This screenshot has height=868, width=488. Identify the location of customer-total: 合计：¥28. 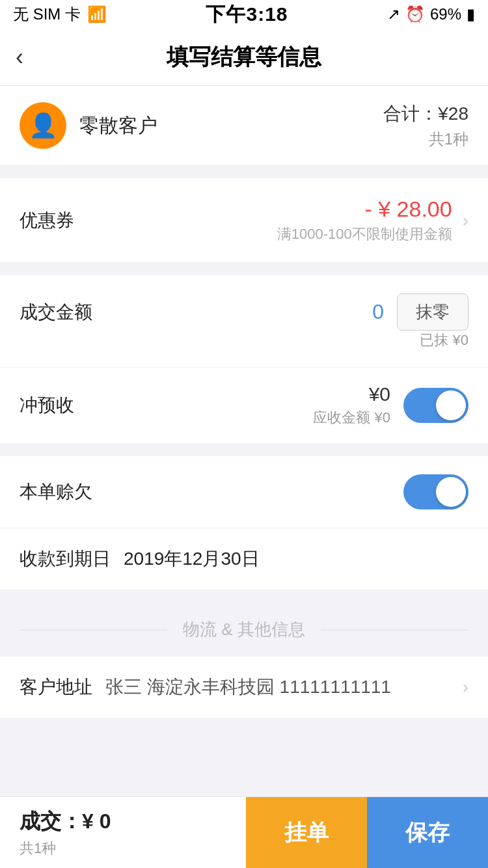
(426, 114).